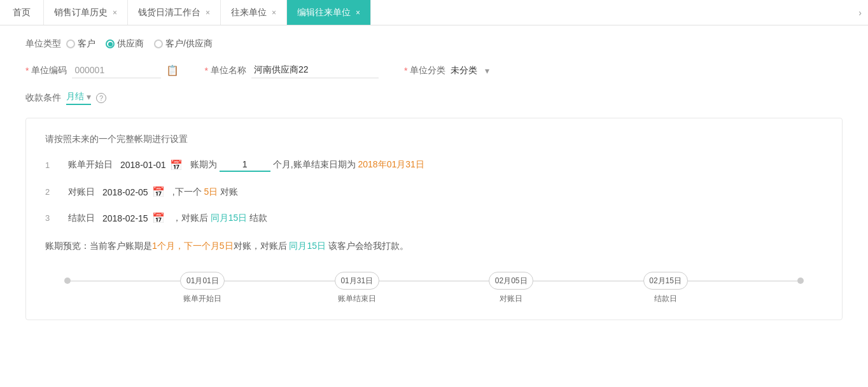 This screenshot has width=868, height=387. I want to click on preview-part1: 1个月，, so click(168, 246).